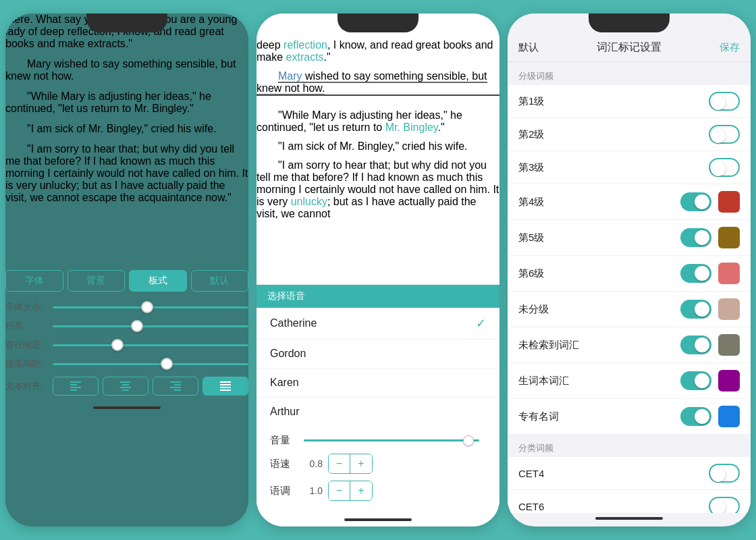 The width and height of the screenshot is (756, 540). I want to click on p2-3: "While Mary is adjusting her ideas," he …, so click(378, 122).